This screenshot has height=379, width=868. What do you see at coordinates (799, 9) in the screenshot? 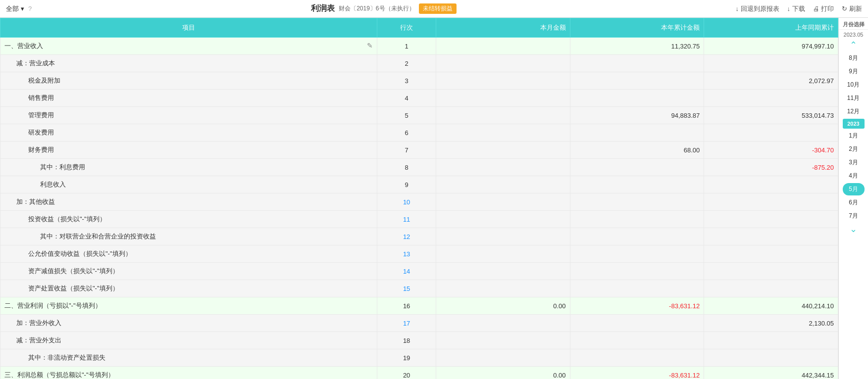
I see `top-bar-actions: ↓ 回退到原报表 ↓ 下载 🖨 打印 ↻ 刷新` at bounding box center [799, 9].